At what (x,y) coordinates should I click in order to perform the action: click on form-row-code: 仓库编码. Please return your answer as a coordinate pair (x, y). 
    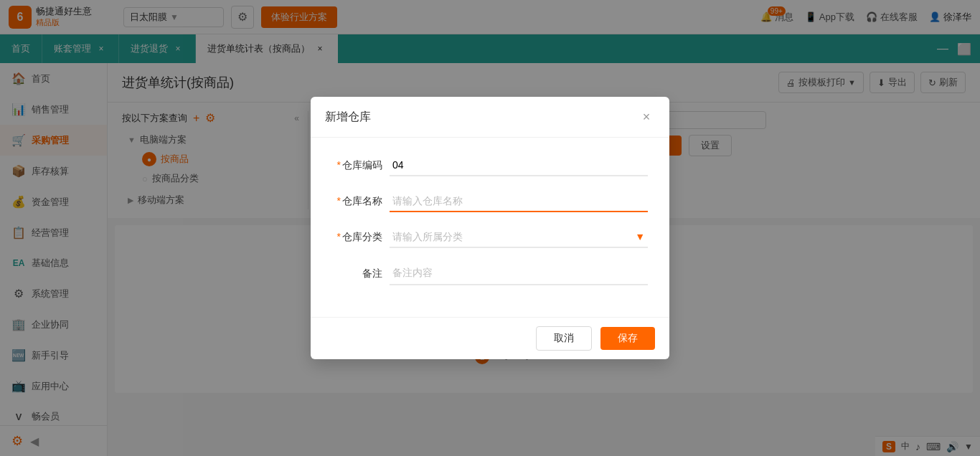
    Looking at the image, I should click on (490, 166).